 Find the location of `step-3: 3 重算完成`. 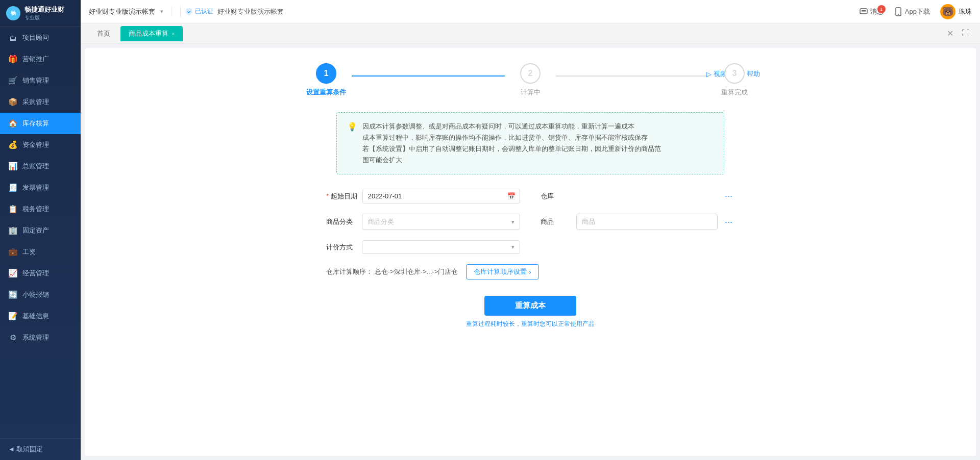

step-3: 3 重算完成 is located at coordinates (734, 80).